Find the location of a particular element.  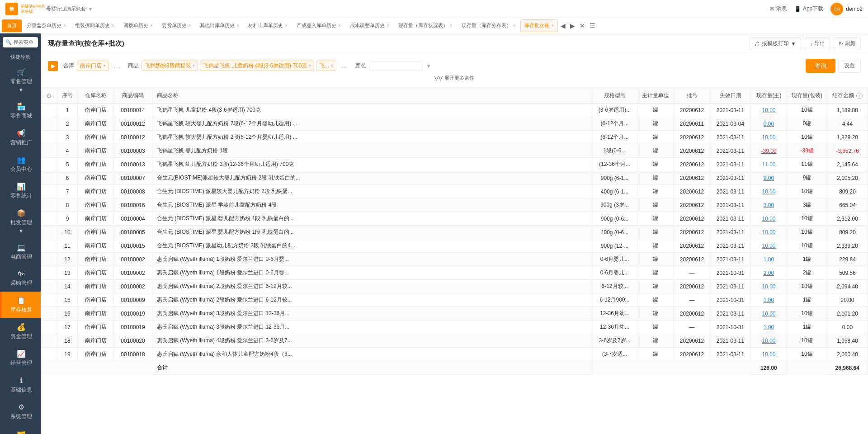

inventory-icon: 📋 is located at coordinates (21, 300).